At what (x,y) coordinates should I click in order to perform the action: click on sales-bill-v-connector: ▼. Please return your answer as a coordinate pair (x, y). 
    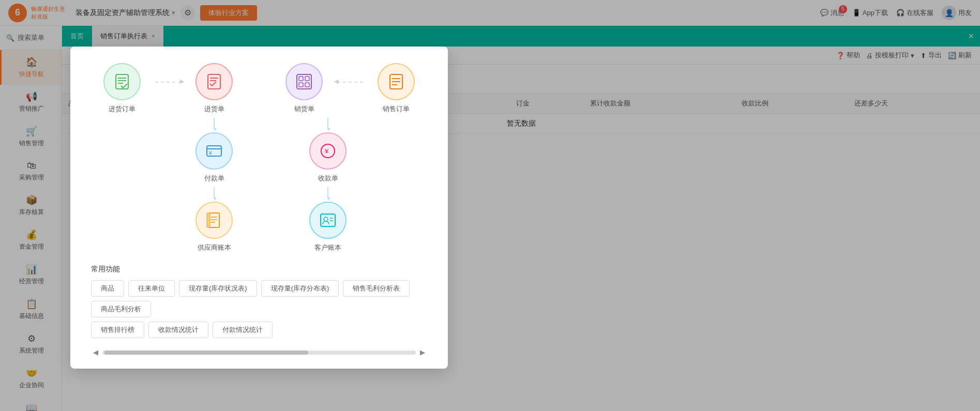
    Looking at the image, I should click on (328, 123).